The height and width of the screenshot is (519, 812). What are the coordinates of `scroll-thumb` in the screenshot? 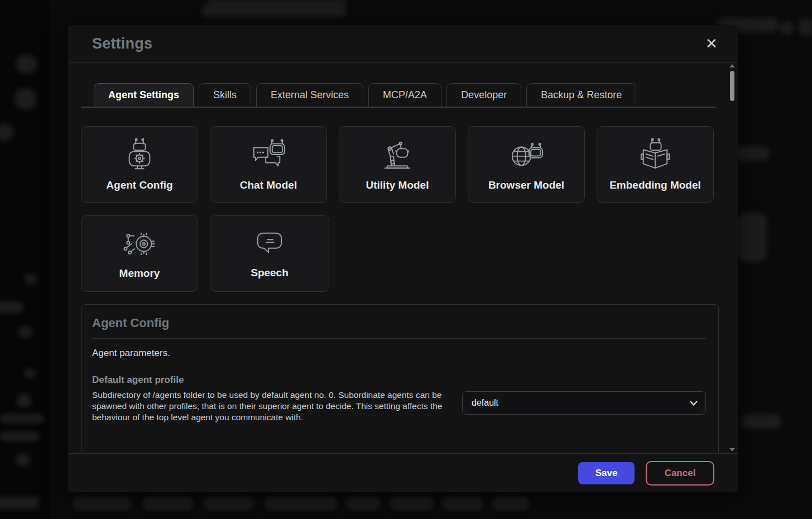 It's located at (732, 86).